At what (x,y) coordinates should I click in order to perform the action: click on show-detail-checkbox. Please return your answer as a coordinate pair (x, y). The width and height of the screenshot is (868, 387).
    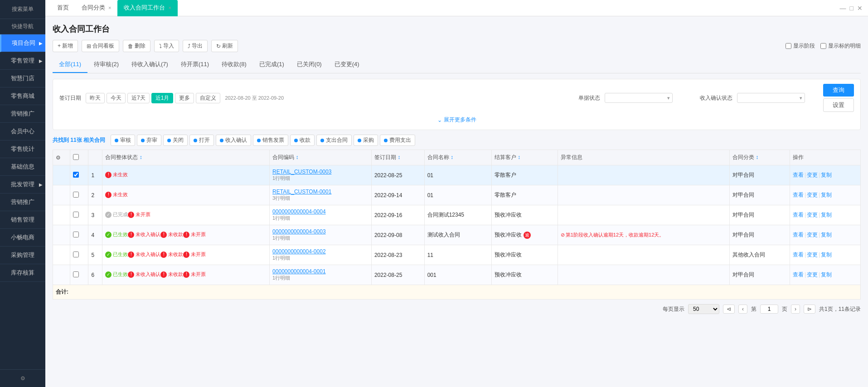
    Looking at the image, I should click on (823, 46).